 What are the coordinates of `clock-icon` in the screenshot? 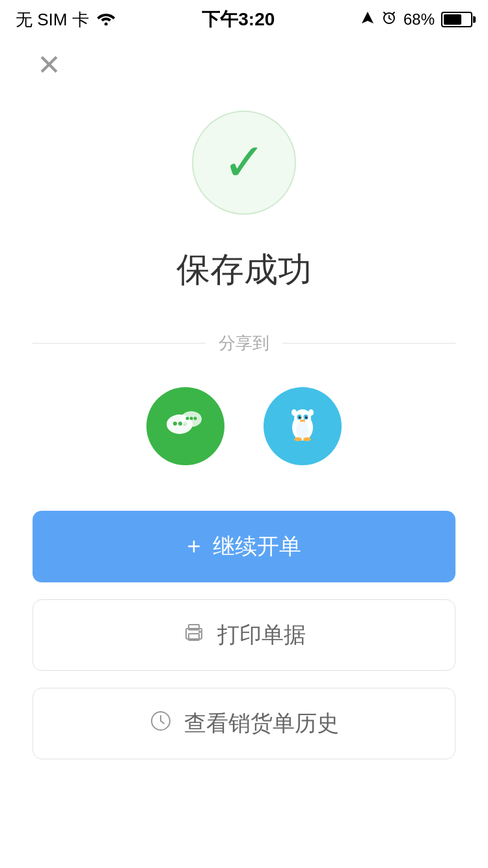 It's located at (161, 724).